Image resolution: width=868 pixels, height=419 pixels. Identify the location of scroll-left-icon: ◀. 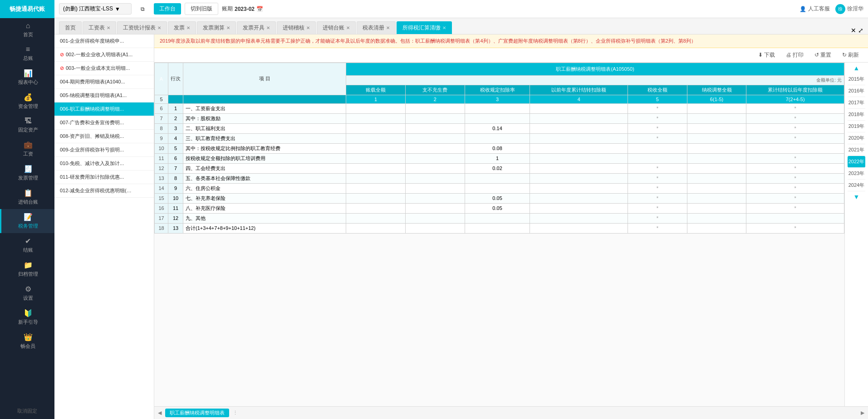
(160, 413).